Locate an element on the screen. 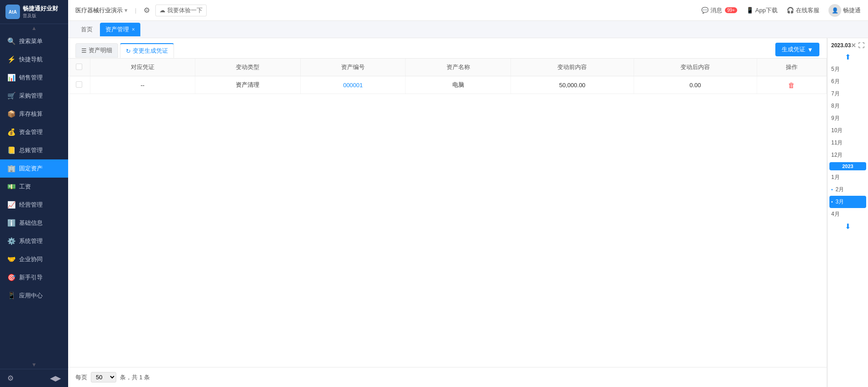 This screenshot has width=868, height=387. cal-month-12: 12月 is located at coordinates (848, 155).